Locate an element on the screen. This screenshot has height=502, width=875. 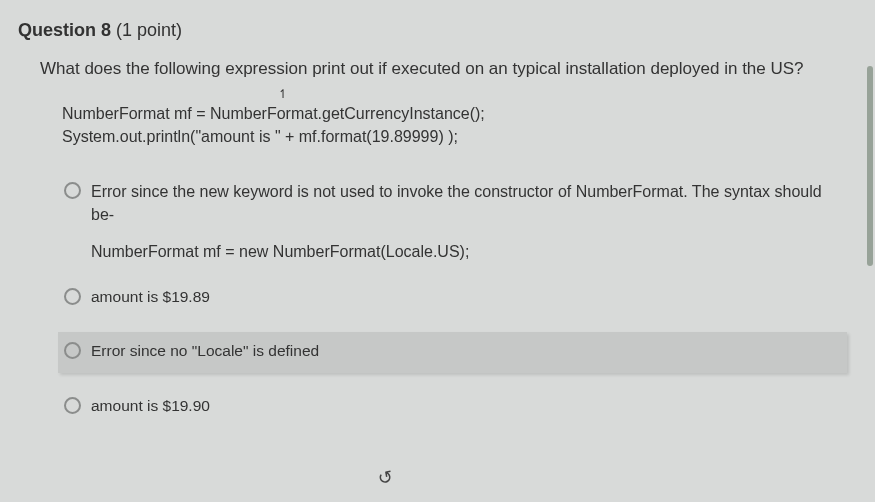
option-d: amount is $19.90 is located at coordinates (452, 407).